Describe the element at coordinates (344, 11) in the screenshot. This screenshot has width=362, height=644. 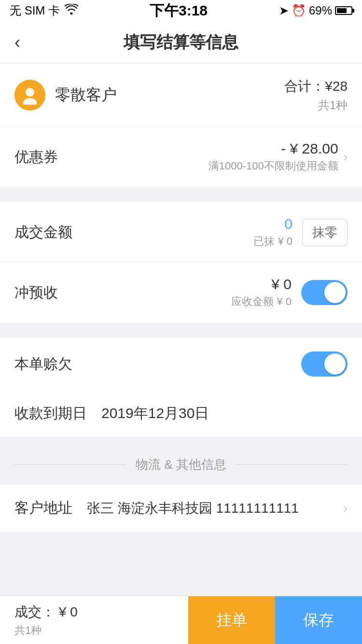
I see `battery-icon` at that location.